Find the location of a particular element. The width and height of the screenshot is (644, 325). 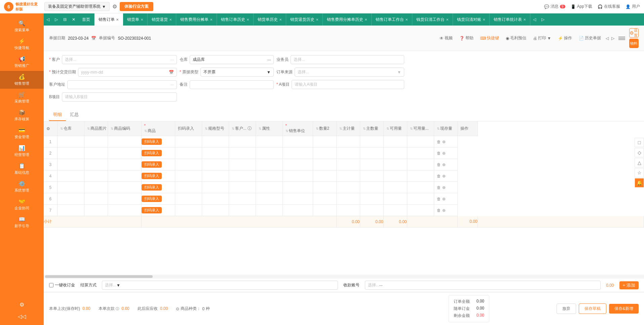

tab-prev-btn: ◁ is located at coordinates (48, 19).